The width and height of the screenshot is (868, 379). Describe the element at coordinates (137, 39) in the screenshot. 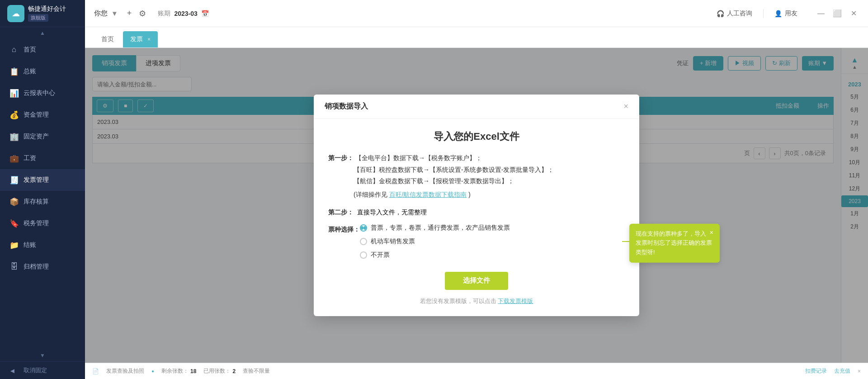

I see `tab-invoice-label: 发票` at that location.